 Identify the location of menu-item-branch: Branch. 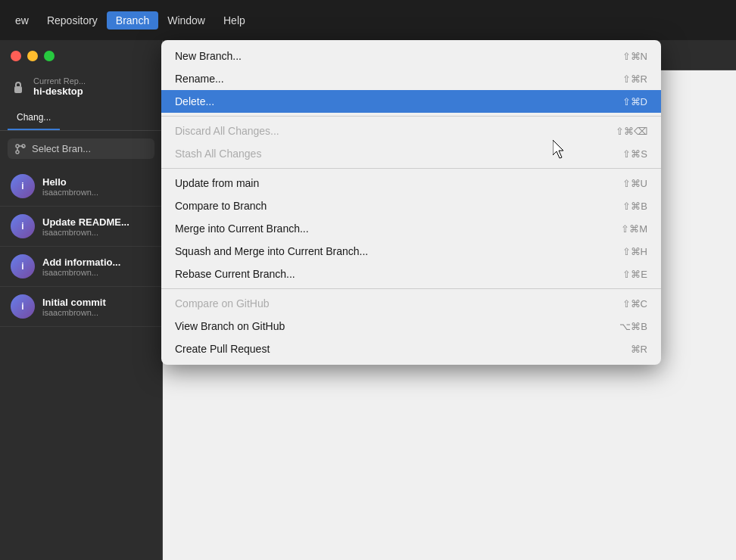
(133, 20).